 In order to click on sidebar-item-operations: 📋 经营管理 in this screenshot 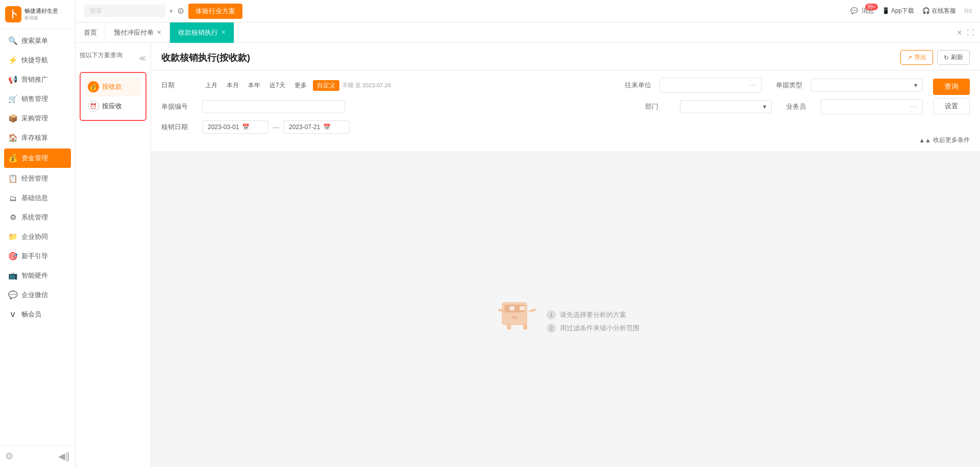, I will do `click(38, 179)`.